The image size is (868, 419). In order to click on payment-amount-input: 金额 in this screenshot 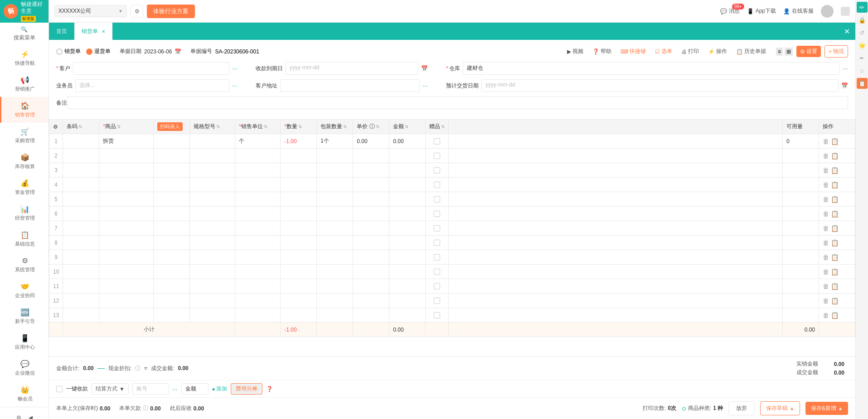, I will do `click(195, 389)`.